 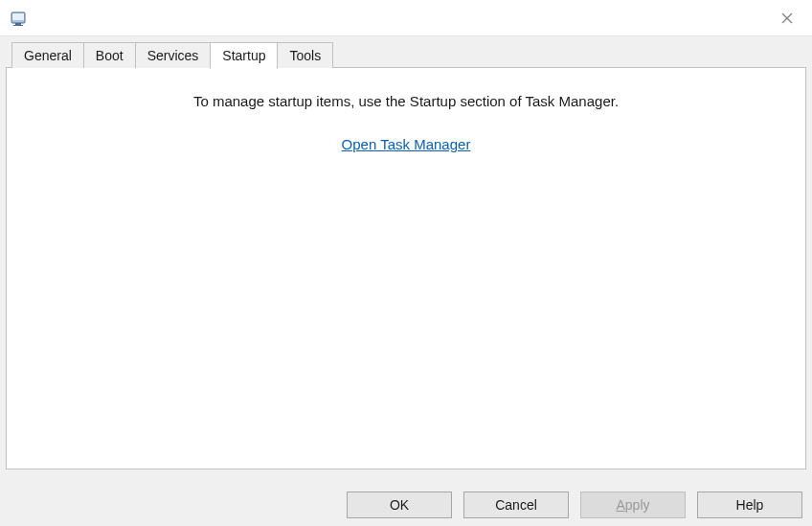 I want to click on tab-startup: Startup, so click(x=243, y=56).